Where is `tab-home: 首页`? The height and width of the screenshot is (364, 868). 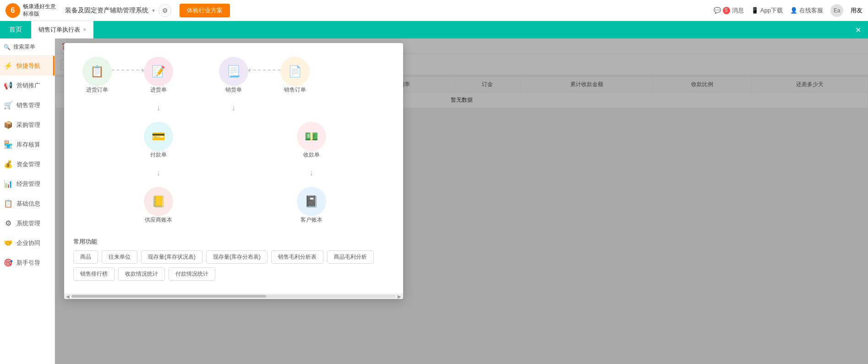
tab-home: 首页 is located at coordinates (16, 30).